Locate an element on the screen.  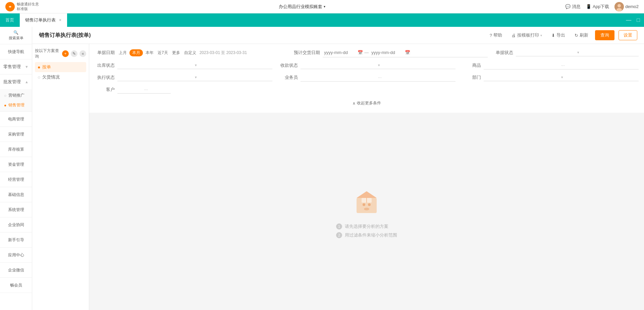
page-header-actions: ? 帮助 🖨 按模板打印 ▾ ⬇ 导出 ↻ 刷新 查询 设置 is located at coordinates (562, 35).